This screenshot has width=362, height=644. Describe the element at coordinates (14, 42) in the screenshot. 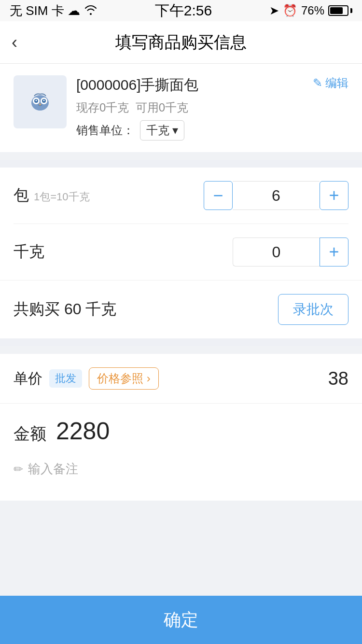

I see `back-button: ‹` at that location.